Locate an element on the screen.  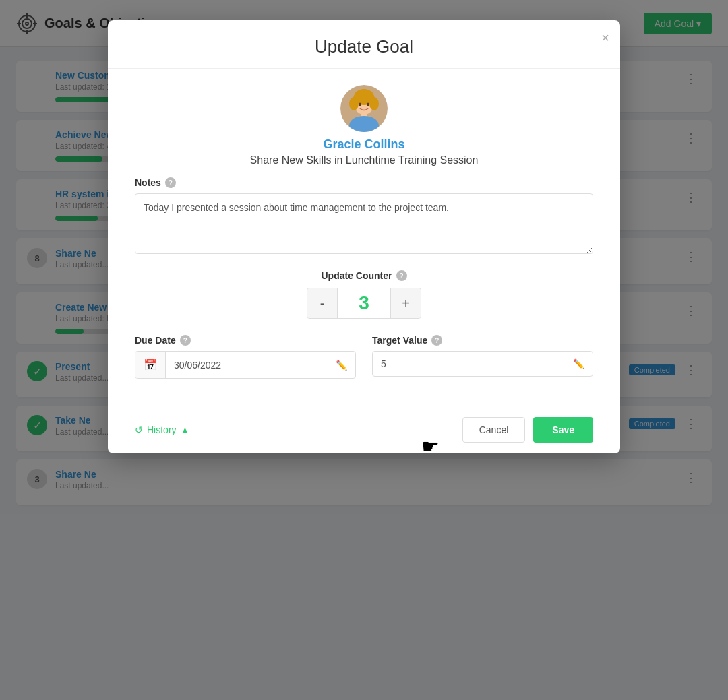
due-date-field: 📅 ✏️ is located at coordinates (245, 365).